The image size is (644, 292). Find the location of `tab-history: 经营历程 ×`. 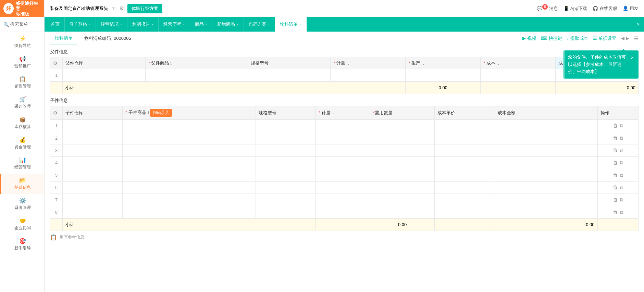

tab-history: 经营历程 × is located at coordinates (174, 24).